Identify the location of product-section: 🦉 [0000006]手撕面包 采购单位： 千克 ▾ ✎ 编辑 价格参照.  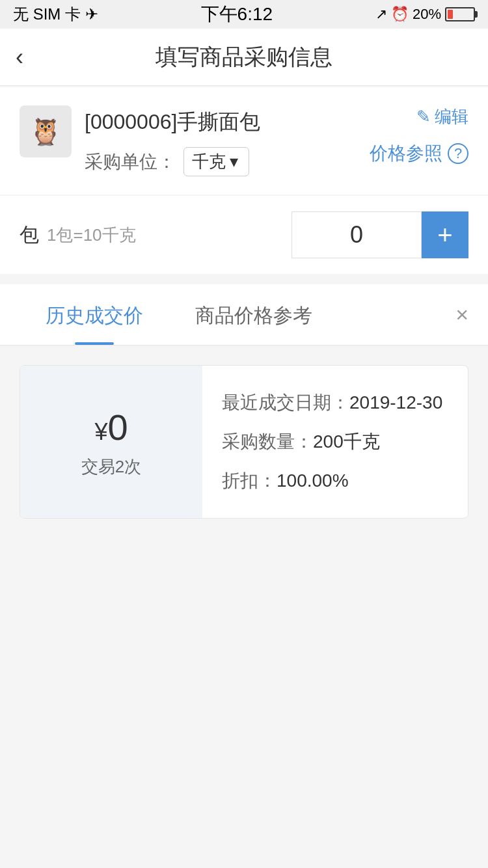
(244, 141).